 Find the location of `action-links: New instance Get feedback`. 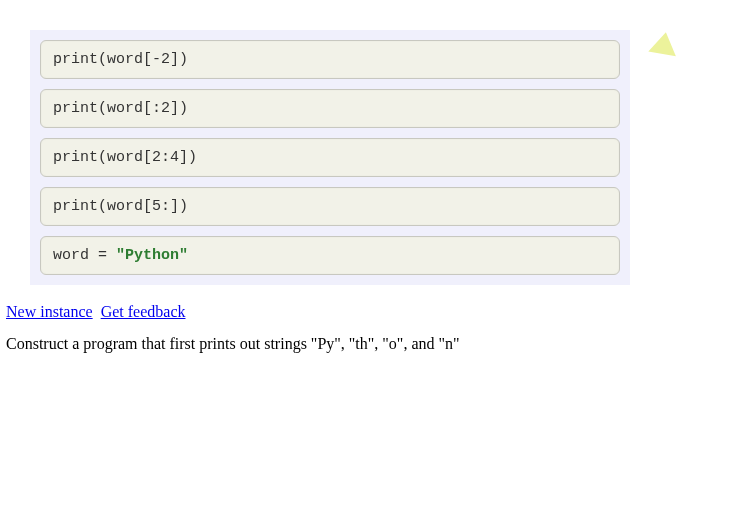

action-links: New instance Get feedback is located at coordinates (370, 312).